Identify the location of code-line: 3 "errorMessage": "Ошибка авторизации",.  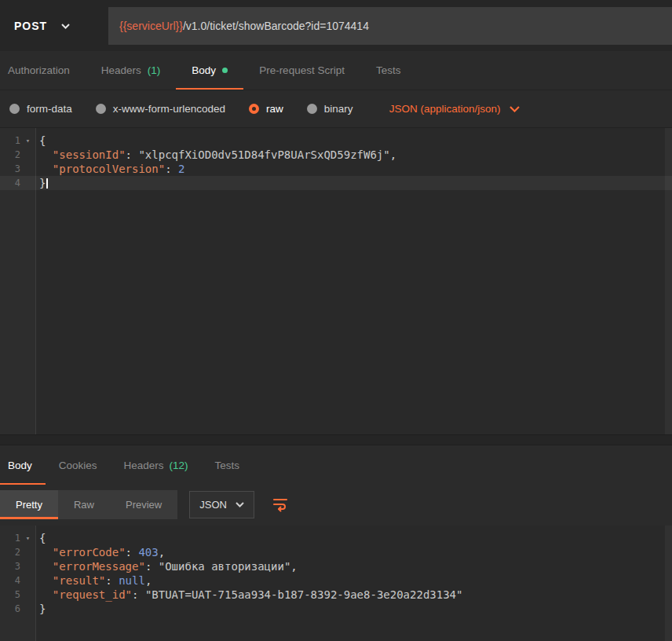
(336, 566).